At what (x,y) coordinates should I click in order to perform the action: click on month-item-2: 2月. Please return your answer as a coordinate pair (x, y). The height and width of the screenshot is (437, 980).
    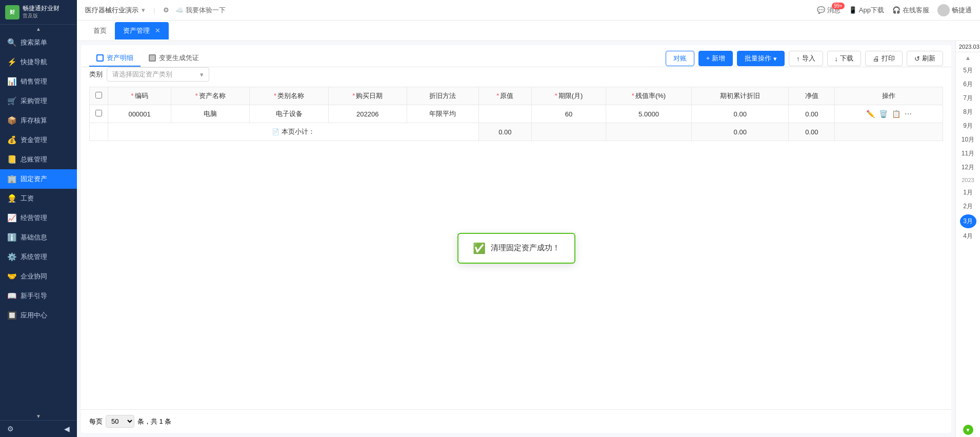
    Looking at the image, I should click on (968, 206).